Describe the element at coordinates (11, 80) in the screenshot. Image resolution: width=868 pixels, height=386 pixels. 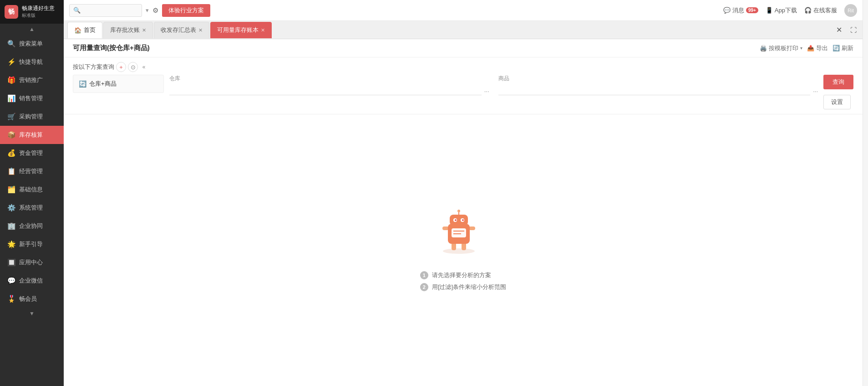
I see `marketing-icon: 🎁` at that location.